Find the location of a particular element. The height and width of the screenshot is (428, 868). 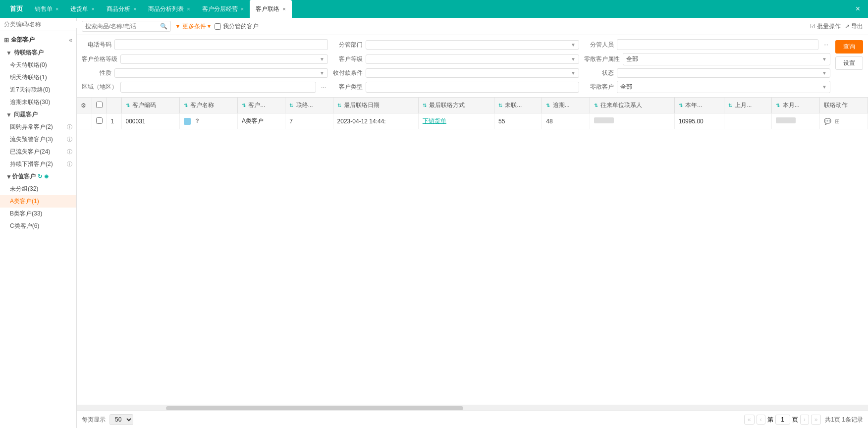

page-num-input is located at coordinates (783, 420).